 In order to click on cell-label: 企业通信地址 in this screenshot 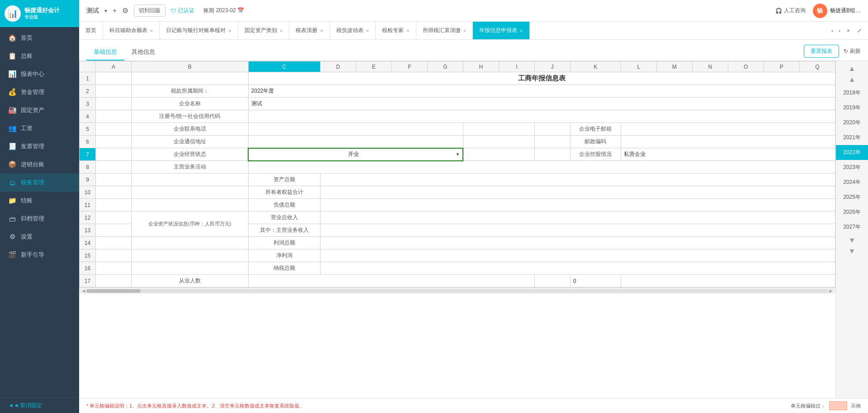, I will do `click(190, 142)`.